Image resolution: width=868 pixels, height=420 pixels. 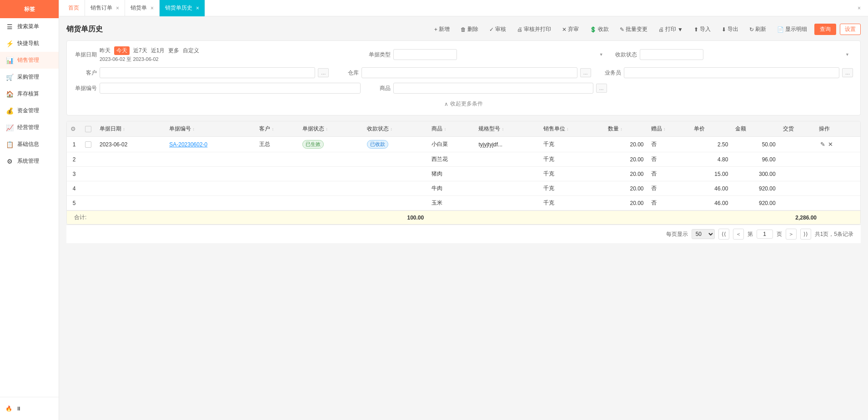 I want to click on page-first-btn: ⟨⟨, so click(x=724, y=234).